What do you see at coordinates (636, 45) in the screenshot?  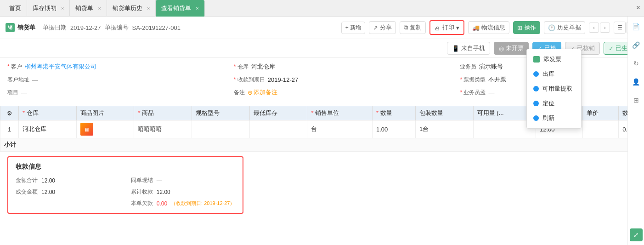 I see `sidebar-link-icon: 🔗` at bounding box center [636, 45].